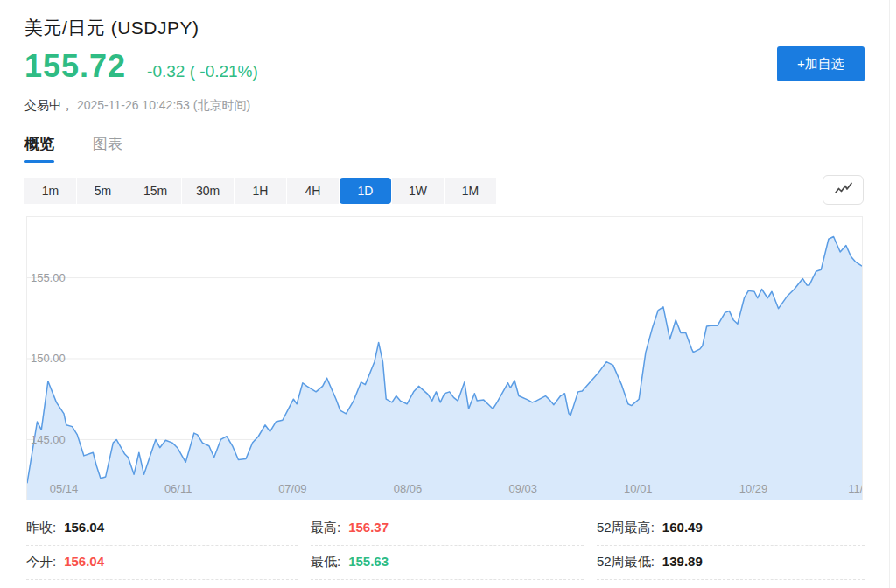 The width and height of the screenshot is (896, 588). What do you see at coordinates (64, 488) in the screenshot?
I see `svg-text: 05/14` at bounding box center [64, 488].